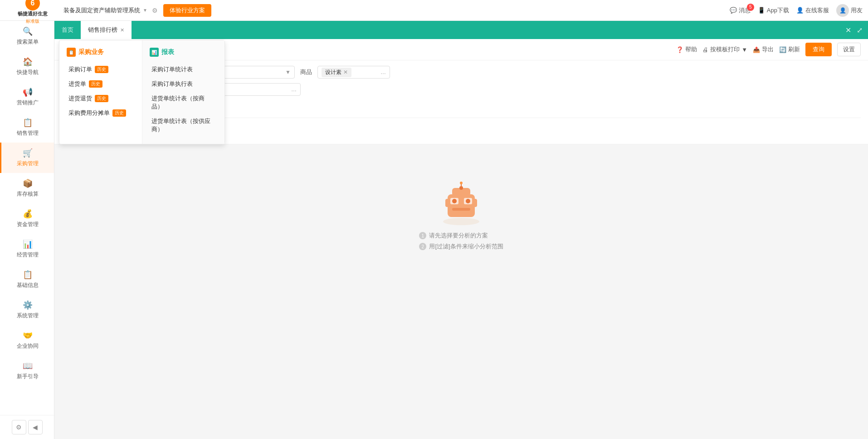 The height and width of the screenshot is (439, 868). What do you see at coordinates (774, 10) in the screenshot?
I see `app-download-item: 📱 App下载` at bounding box center [774, 10].